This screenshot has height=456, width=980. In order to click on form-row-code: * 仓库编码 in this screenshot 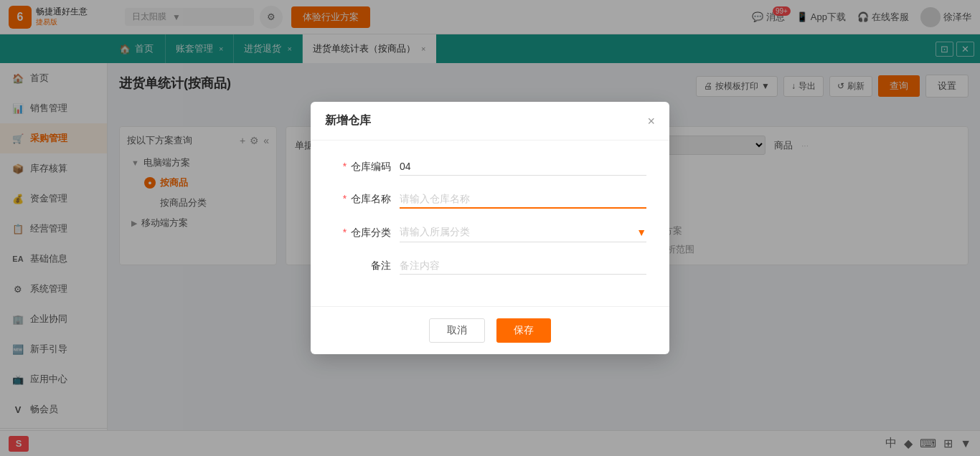, I will do `click(490, 166)`.